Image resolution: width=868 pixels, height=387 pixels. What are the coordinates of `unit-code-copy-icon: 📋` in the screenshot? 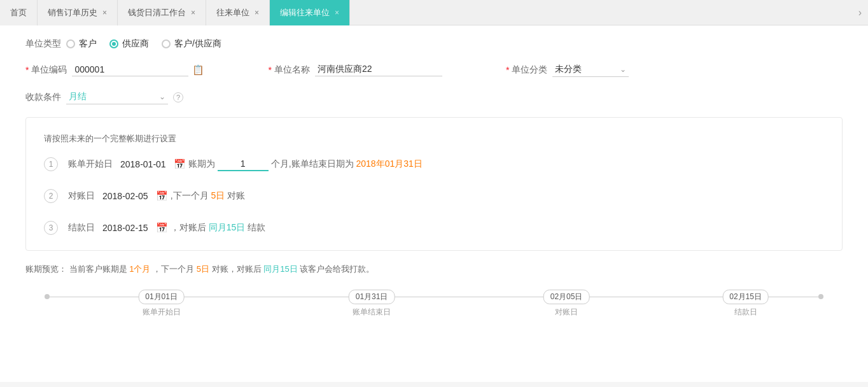 It's located at (199, 70).